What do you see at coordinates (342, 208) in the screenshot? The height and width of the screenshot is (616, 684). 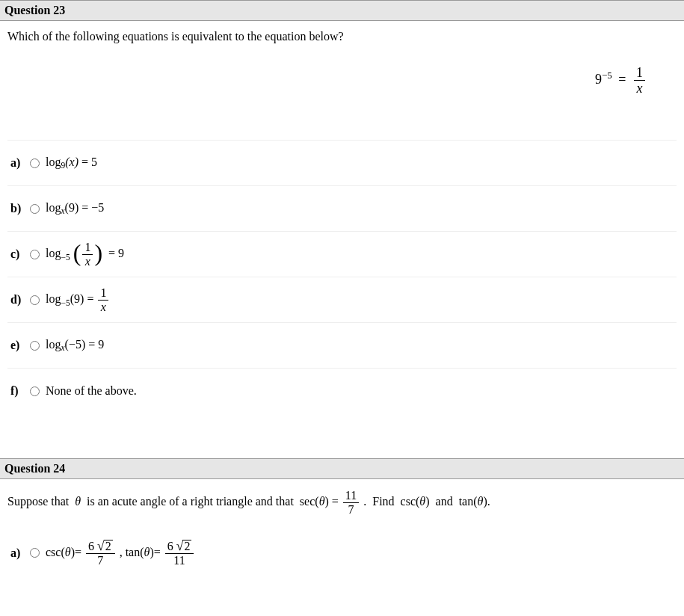 I see `choice-b-row: b) logx(9) = −5` at bounding box center [342, 208].